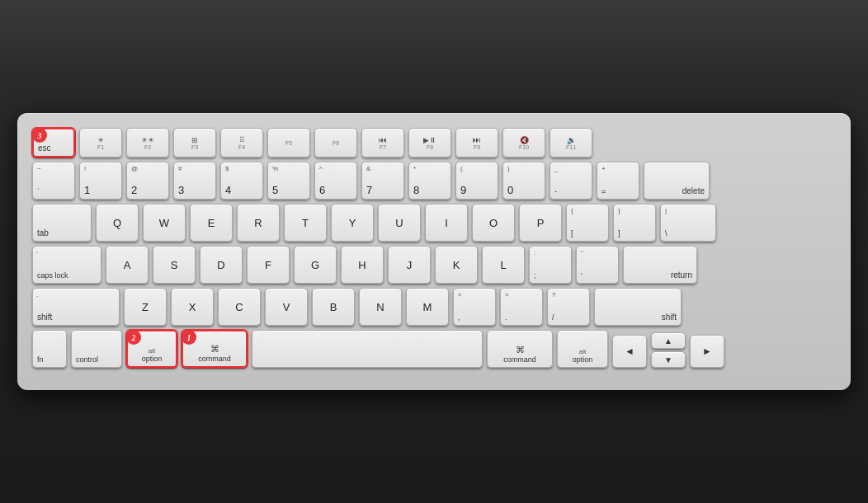 Image resolution: width=868 pixels, height=503 pixels. I want to click on 7-key: & 7, so click(383, 181).